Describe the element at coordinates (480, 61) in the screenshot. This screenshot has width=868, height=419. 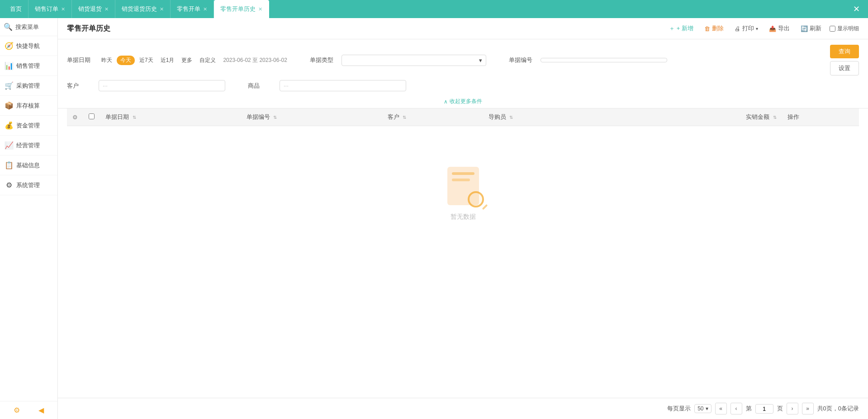
I see `chevron-down-icon: ▾` at that location.